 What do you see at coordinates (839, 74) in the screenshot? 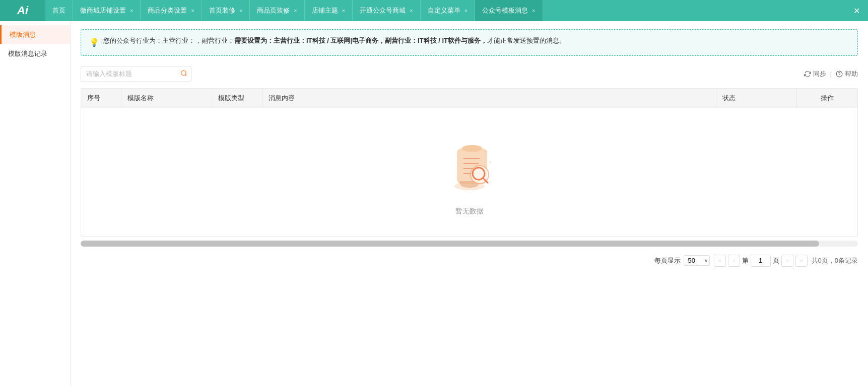
I see `help-icon` at bounding box center [839, 74].